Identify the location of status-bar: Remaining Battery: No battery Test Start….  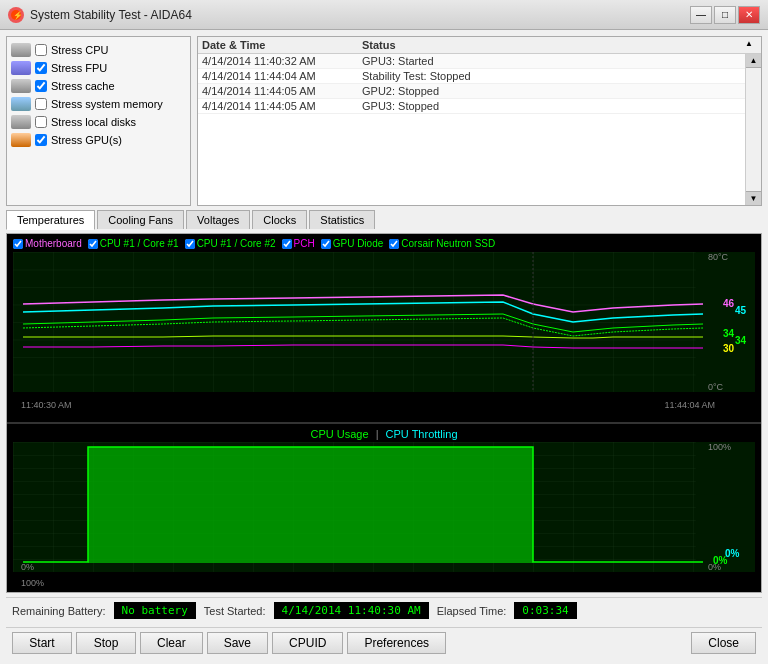
(384, 610).